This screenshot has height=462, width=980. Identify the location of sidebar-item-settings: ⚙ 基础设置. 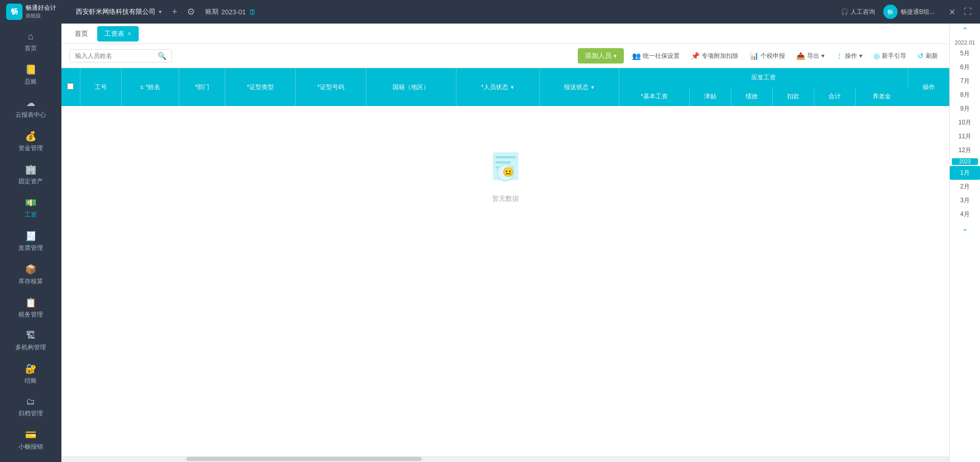
(31, 460).